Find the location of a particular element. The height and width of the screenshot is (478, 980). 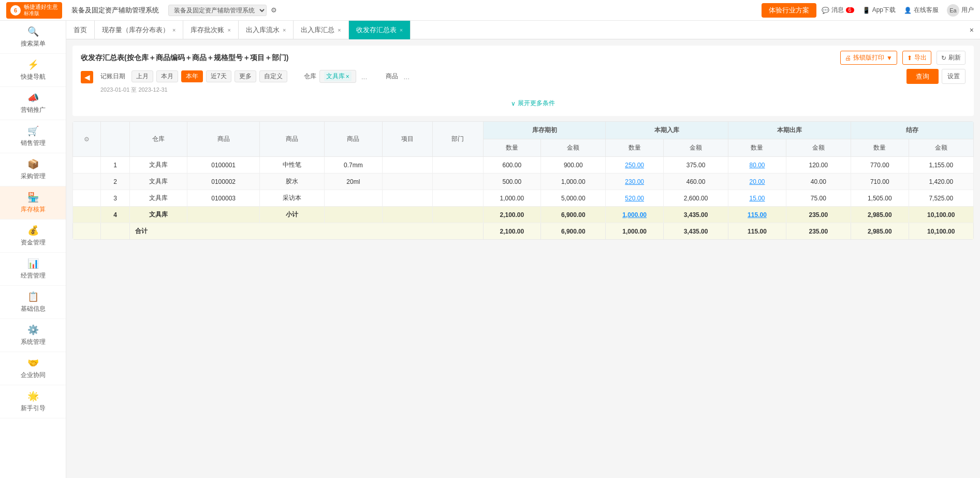

filter-row-2: 2023-01-01 至 2023-12-31 is located at coordinates (533, 90).